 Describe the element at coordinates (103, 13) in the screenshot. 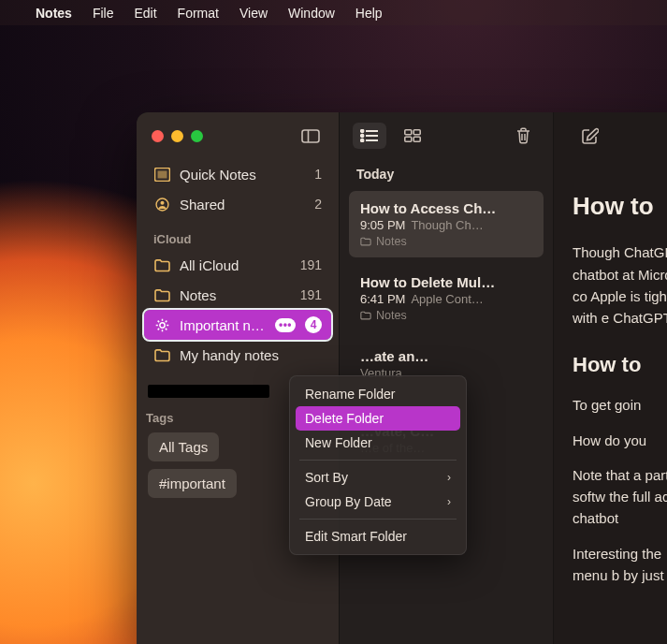

I see `menubar-item-file: File` at that location.